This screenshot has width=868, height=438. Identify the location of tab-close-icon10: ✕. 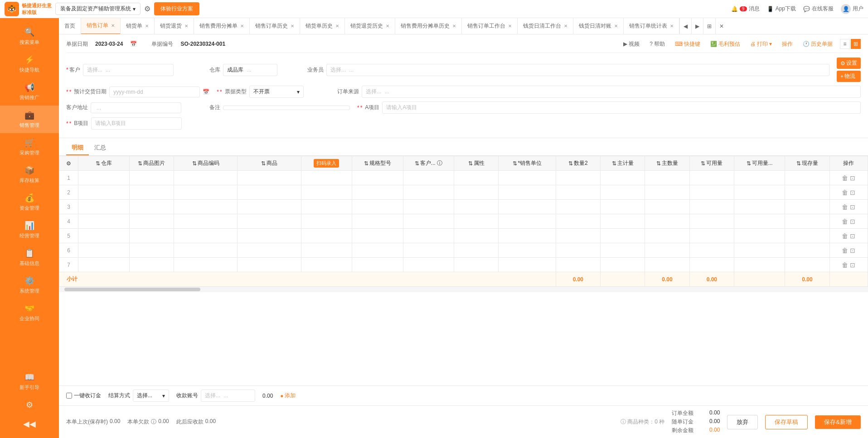
(566, 26).